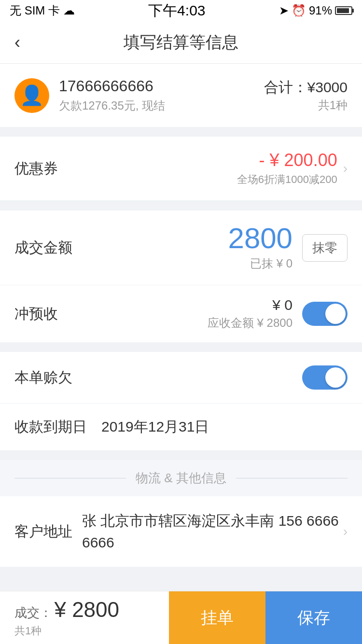  Describe the element at coordinates (36, 314) in the screenshot. I see `prereceive-label: 冲预收` at that location.